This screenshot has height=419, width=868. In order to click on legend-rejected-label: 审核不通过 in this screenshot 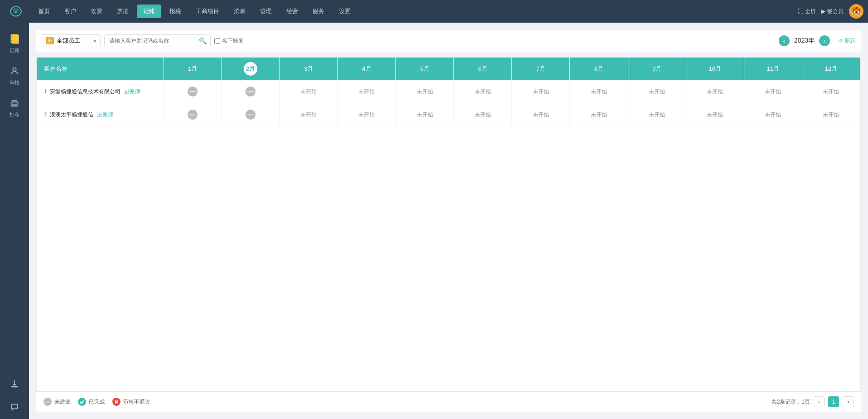, I will do `click(137, 402)`.